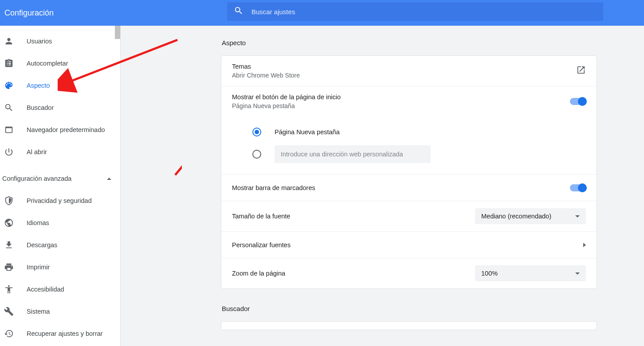 The width and height of the screenshot is (644, 346). What do you see at coordinates (287, 106) in the screenshot?
I see `row-subtitle: Página Nueva pestaña` at bounding box center [287, 106].